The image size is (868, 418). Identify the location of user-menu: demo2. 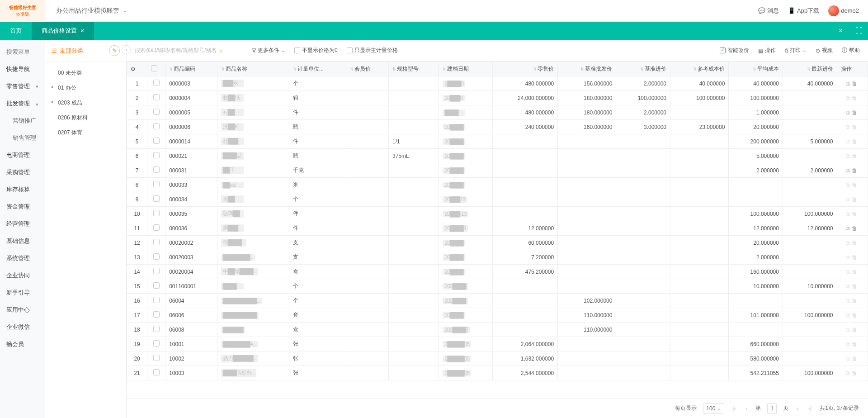
(844, 11).